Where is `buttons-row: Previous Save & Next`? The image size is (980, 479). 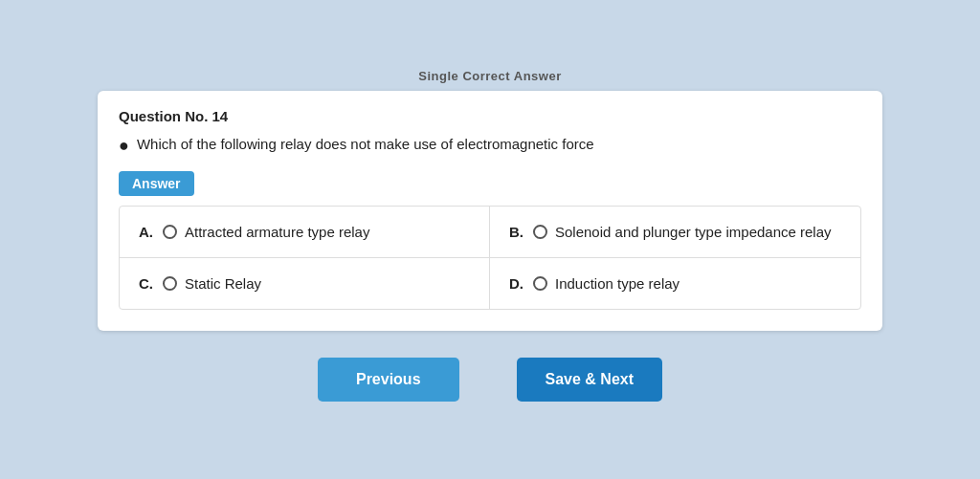 buttons-row: Previous Save & Next is located at coordinates (490, 380).